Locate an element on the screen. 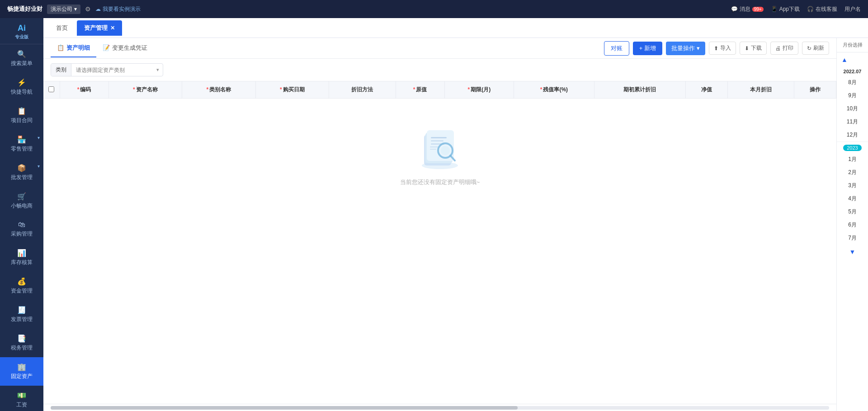 The height and width of the screenshot is (411, 868). month-item-11: 11月 is located at coordinates (853, 122).